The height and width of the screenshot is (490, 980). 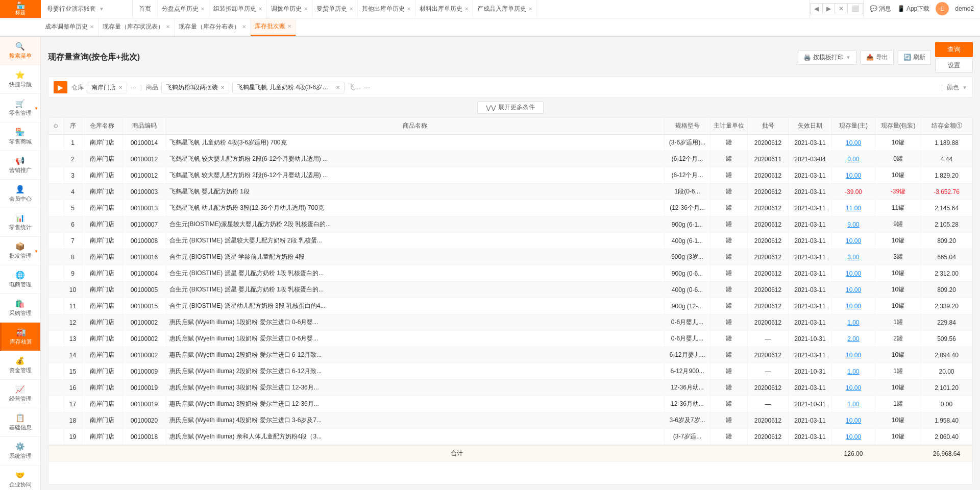 I want to click on sidebar-item-purchase: 🛍️ 采购管理, so click(x=20, y=308).